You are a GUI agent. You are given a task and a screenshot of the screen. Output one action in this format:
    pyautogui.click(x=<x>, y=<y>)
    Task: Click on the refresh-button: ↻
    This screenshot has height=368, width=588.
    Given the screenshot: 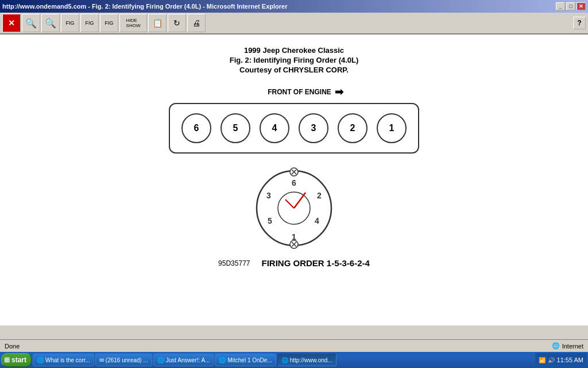 What is the action you would take?
    pyautogui.click(x=177, y=23)
    